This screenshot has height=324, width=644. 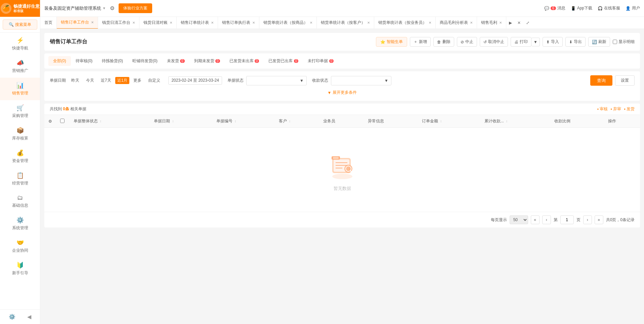 I want to click on col-settings: ⚙, so click(x=50, y=121).